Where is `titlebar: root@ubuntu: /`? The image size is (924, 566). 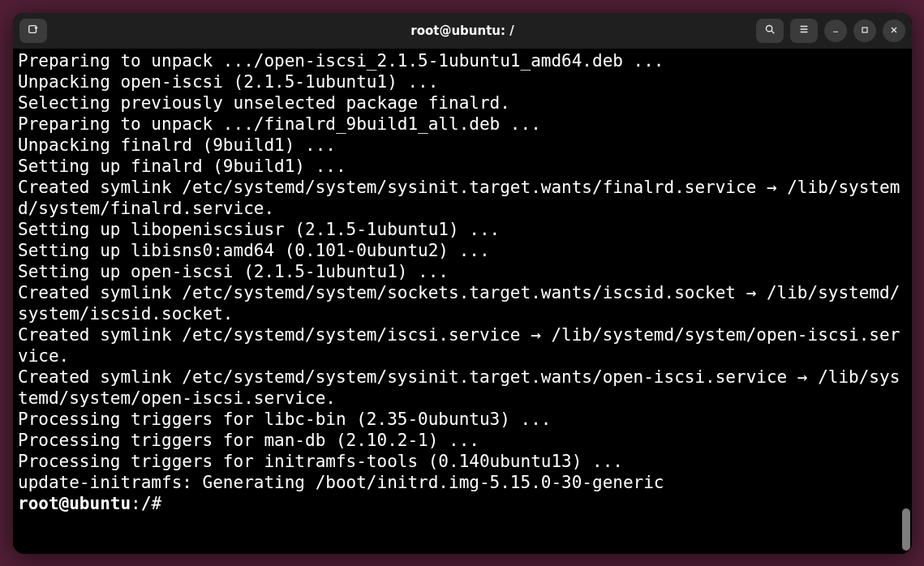
titlebar: root@ubuntu: / is located at coordinates (462, 31).